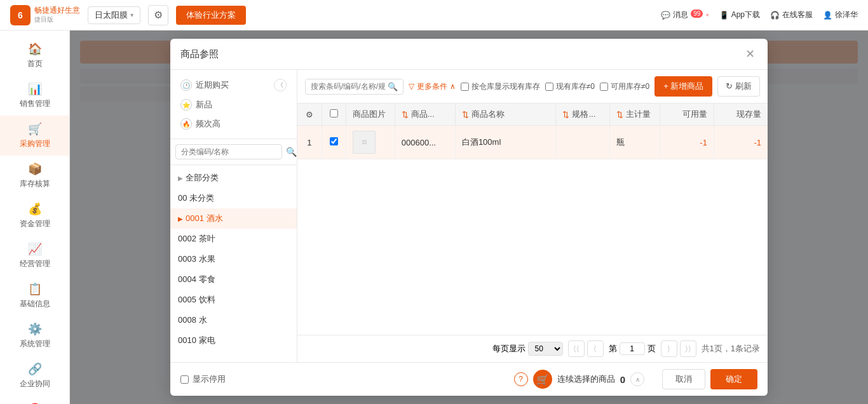  Describe the element at coordinates (741, 114) in the screenshot. I see `th-stock: 现存量` at that location.